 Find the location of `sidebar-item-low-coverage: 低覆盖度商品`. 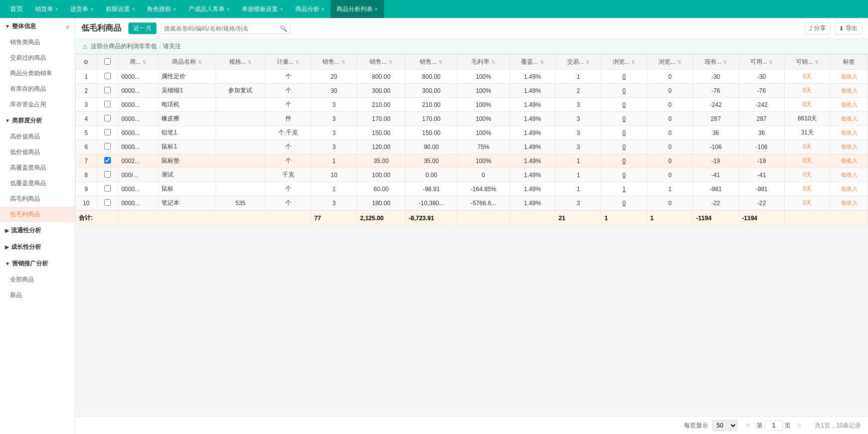

sidebar-item-low-coverage: 低覆盖度商品 is located at coordinates (37, 184).